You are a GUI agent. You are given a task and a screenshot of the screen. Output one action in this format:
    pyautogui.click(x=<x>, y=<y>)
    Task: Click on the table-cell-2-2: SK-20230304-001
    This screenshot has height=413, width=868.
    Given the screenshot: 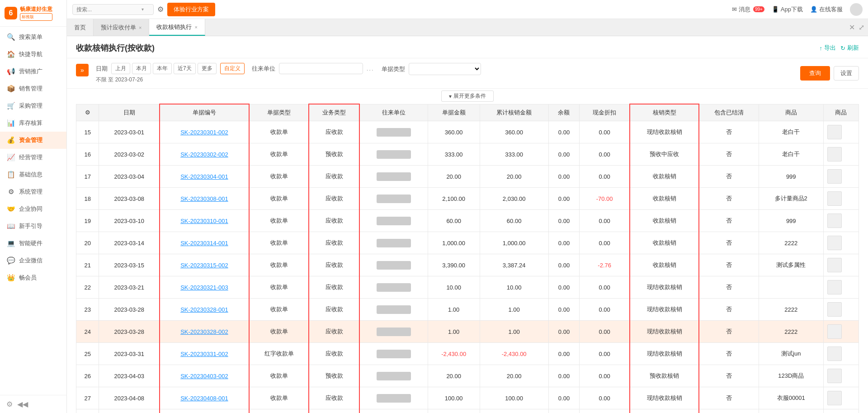 What is the action you would take?
    pyautogui.click(x=204, y=176)
    